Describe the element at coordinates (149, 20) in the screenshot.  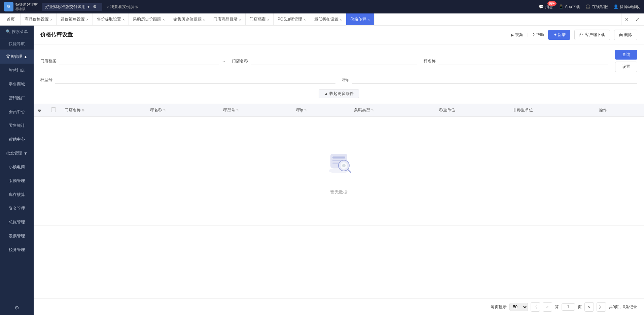
I see `tab-purchase-history: 采购历史价跟踪 ×` at that location.